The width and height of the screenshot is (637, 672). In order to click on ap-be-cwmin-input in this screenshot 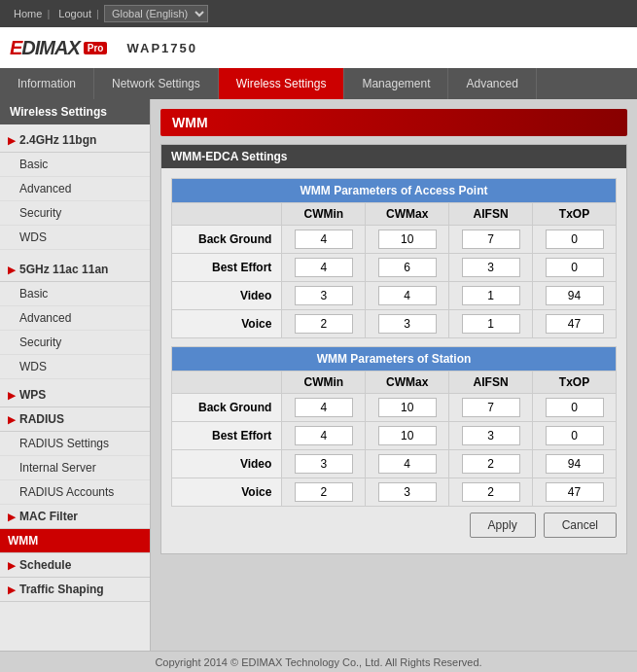, I will do `click(324, 267)`.